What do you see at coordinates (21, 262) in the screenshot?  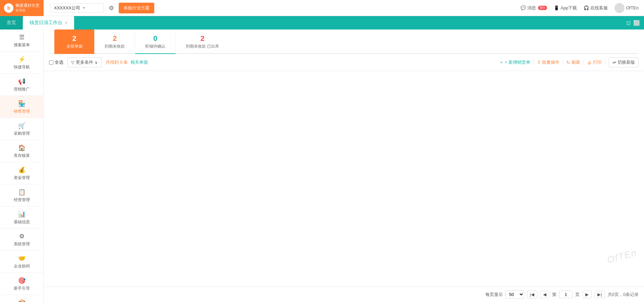 I see `sidebar-item-cooperation: 🤝 企业协同` at bounding box center [21, 262].